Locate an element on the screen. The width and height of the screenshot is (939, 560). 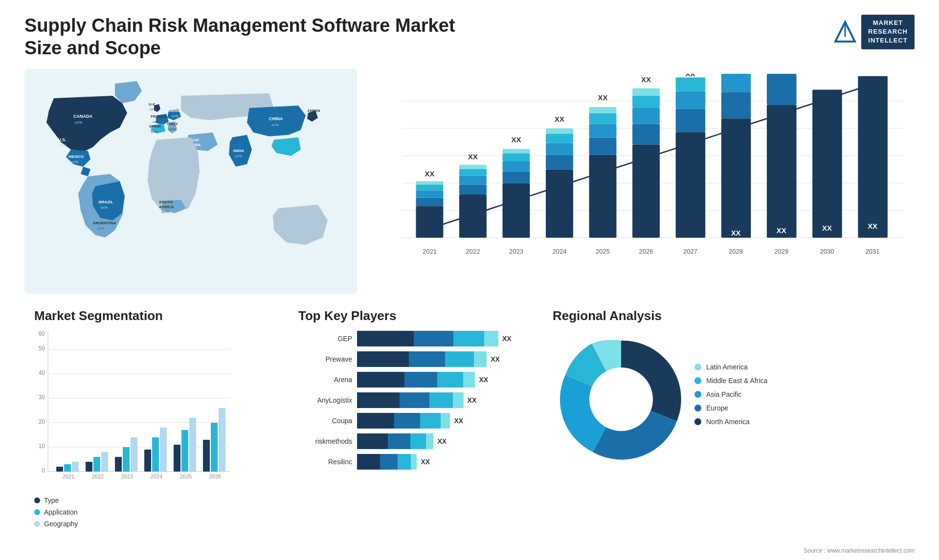
player-bar-arena: XX is located at coordinates (440, 380).